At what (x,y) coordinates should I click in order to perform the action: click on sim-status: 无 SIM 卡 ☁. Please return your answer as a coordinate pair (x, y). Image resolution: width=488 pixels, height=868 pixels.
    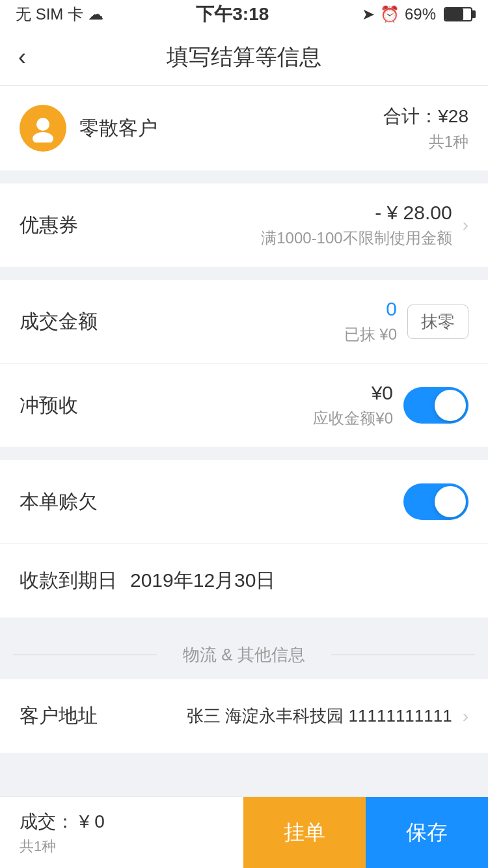
    Looking at the image, I should click on (60, 14).